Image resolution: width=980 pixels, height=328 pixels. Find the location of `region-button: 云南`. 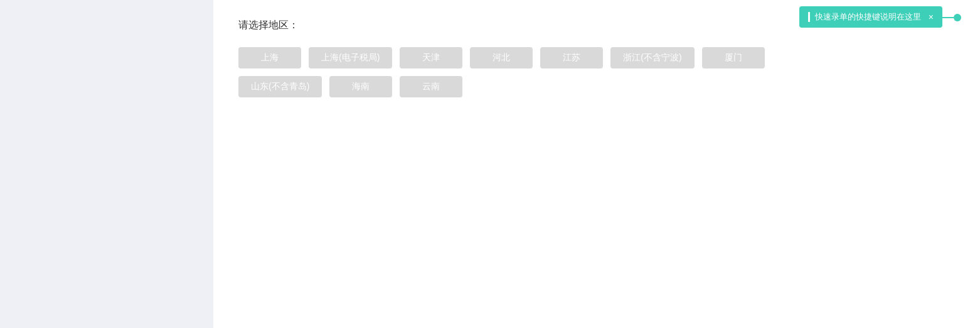

region-button: 云南 is located at coordinates (431, 87).